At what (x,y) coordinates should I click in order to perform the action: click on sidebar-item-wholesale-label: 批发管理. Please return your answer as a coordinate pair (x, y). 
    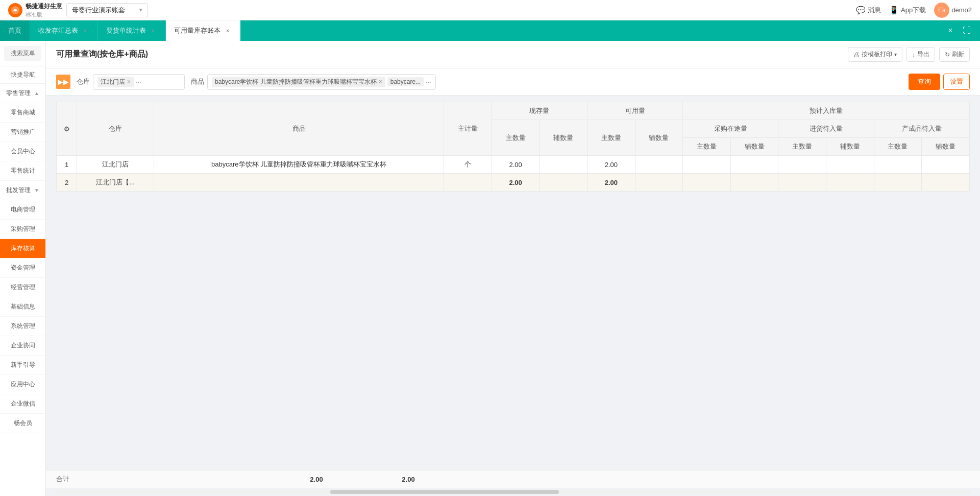
    Looking at the image, I should click on (18, 190).